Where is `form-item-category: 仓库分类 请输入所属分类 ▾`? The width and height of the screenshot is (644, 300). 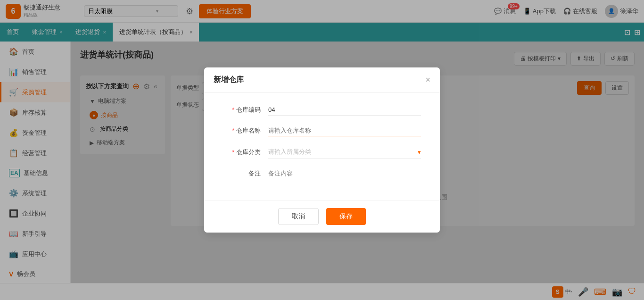
form-item-category: 仓库分类 请输入所属分类 ▾ is located at coordinates (322, 152).